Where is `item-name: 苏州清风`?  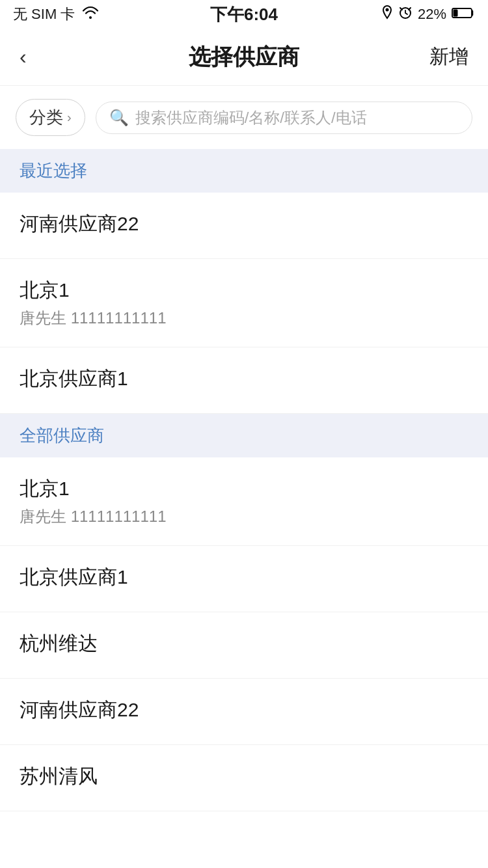
item-name: 苏州清风 is located at coordinates (244, 777).